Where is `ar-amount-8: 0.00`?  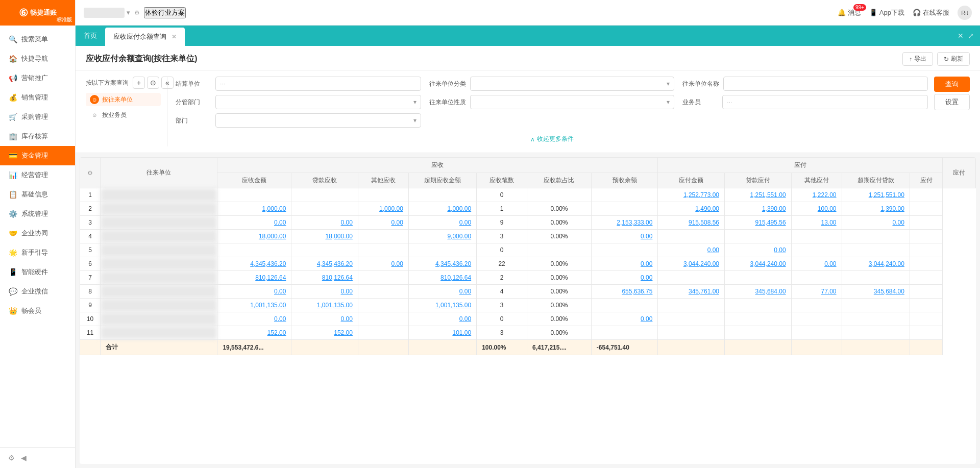 ar-amount-8: 0.00 is located at coordinates (254, 292).